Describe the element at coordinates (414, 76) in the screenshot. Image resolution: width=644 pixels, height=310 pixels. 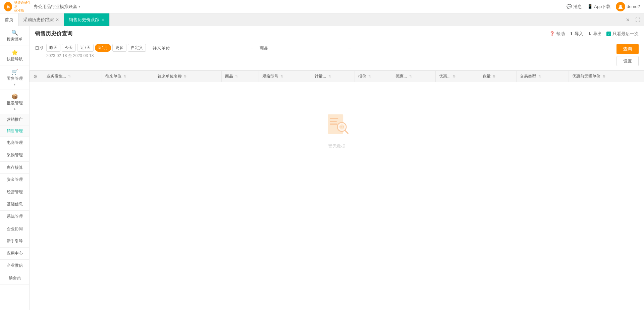
I see `col-discount1: 优惠... ⇅` at that location.